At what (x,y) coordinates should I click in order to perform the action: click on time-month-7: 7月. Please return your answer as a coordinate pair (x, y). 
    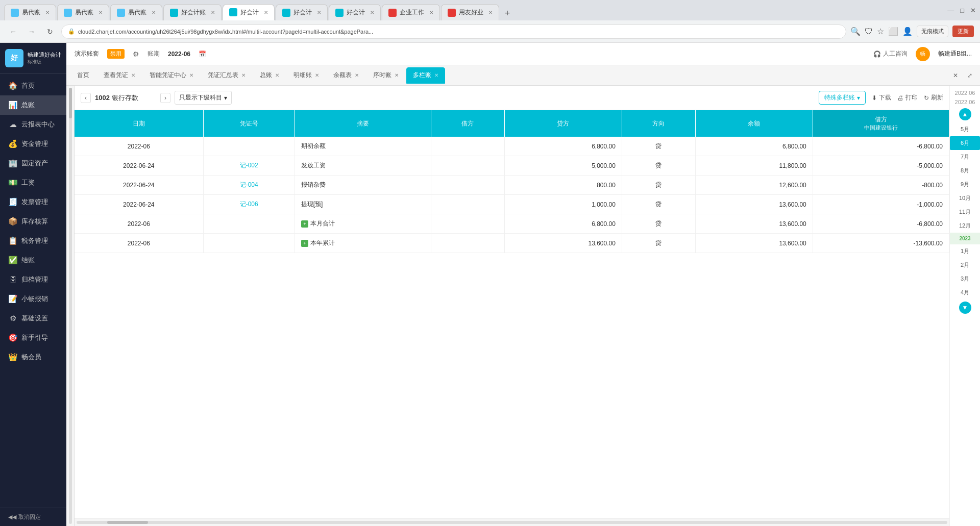
    Looking at the image, I should click on (965, 157).